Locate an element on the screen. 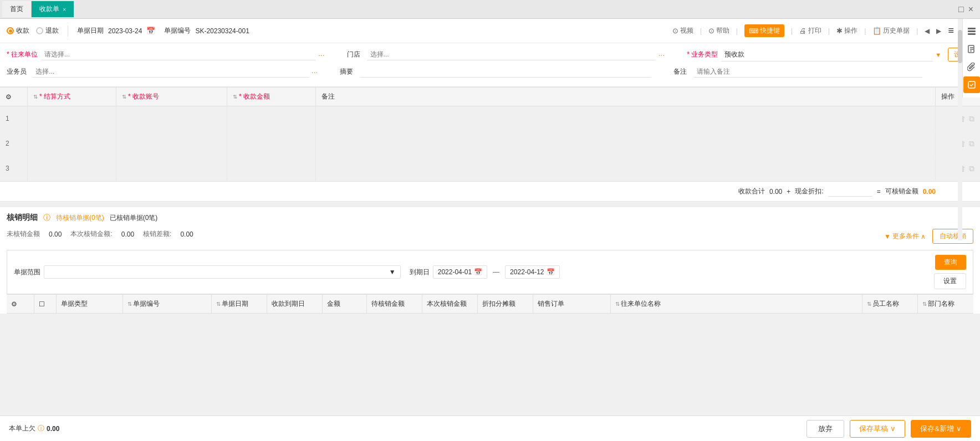  sort-icon-counterpart: ⇅ is located at coordinates (617, 304).